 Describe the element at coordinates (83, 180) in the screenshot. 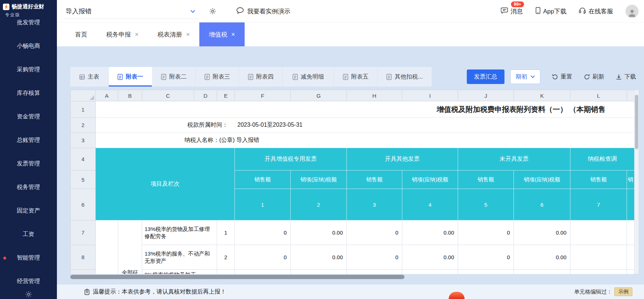

I see `row-header-5: 5` at that location.